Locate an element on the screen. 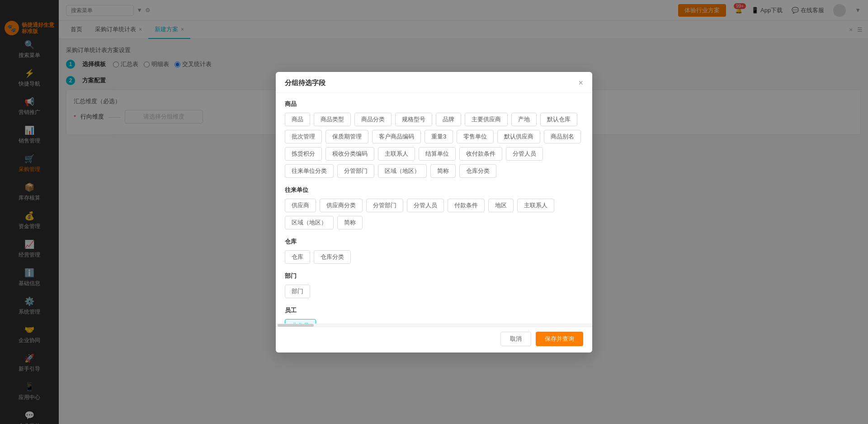  field-tag-0-2: 商品分类 is located at coordinates (373, 119).